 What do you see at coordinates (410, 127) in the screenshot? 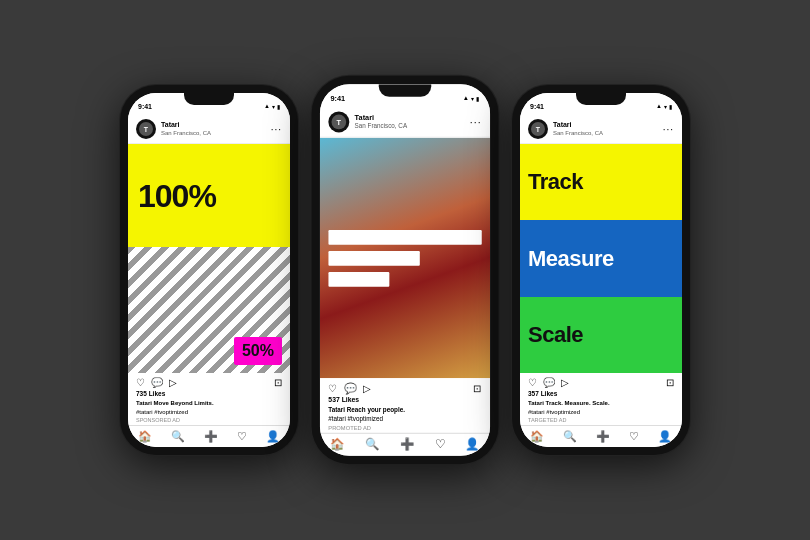
I see `location-2: San Francisco, CA` at bounding box center [410, 127].